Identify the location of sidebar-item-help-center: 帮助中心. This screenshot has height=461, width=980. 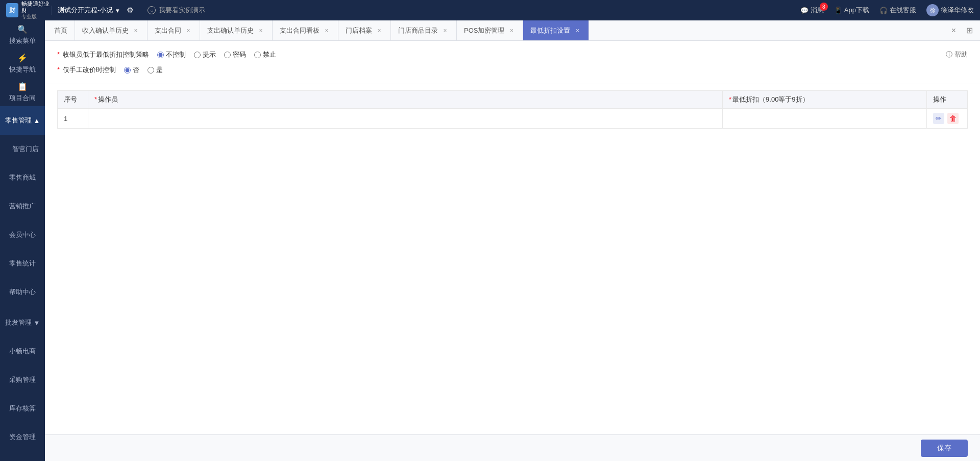
(22, 292).